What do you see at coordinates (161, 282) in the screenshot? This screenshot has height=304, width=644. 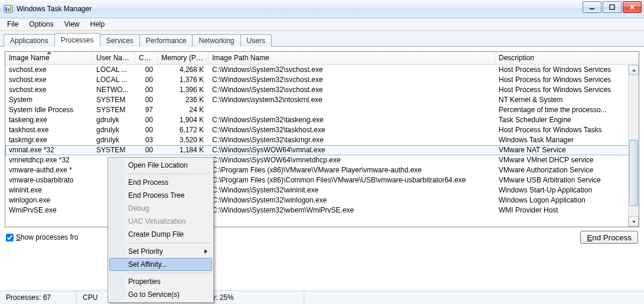 I see `cm-properties: Properties` at bounding box center [161, 282].